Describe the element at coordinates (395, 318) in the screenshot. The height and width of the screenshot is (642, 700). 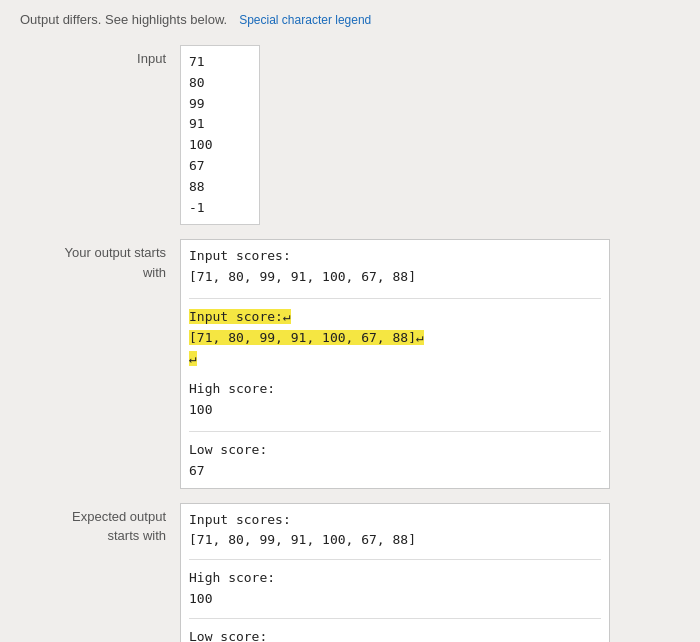
I see `your-output-b2-l1: Input score:↵` at that location.